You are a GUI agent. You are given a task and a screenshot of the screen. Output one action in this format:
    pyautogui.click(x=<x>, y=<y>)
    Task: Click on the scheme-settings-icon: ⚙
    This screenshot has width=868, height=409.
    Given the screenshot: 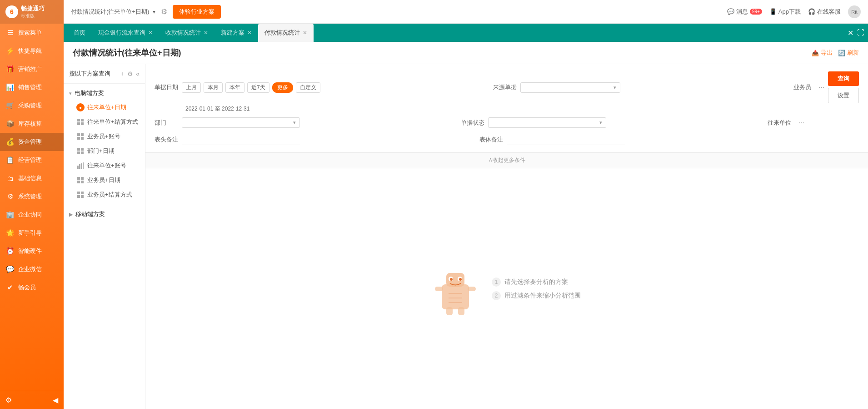 What is the action you would take?
    pyautogui.click(x=130, y=74)
    